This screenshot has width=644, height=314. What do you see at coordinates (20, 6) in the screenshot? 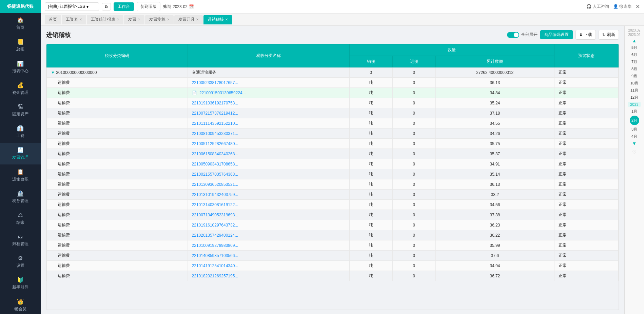
I see `app-logo: 畅捷通易代账` at bounding box center [20, 6].